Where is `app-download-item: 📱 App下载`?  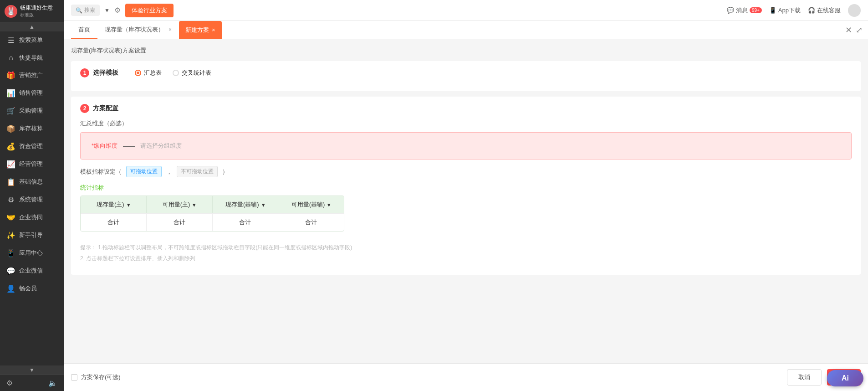 app-download-item: 📱 App下载 is located at coordinates (785, 10).